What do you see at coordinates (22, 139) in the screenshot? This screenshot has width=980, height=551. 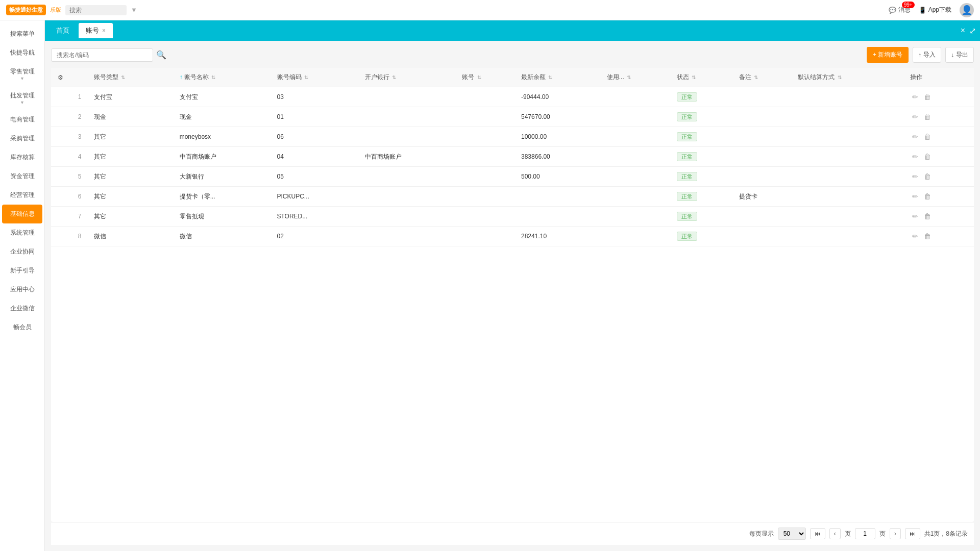 I see `sidebar-item-purchase: 采购管理` at bounding box center [22, 139].